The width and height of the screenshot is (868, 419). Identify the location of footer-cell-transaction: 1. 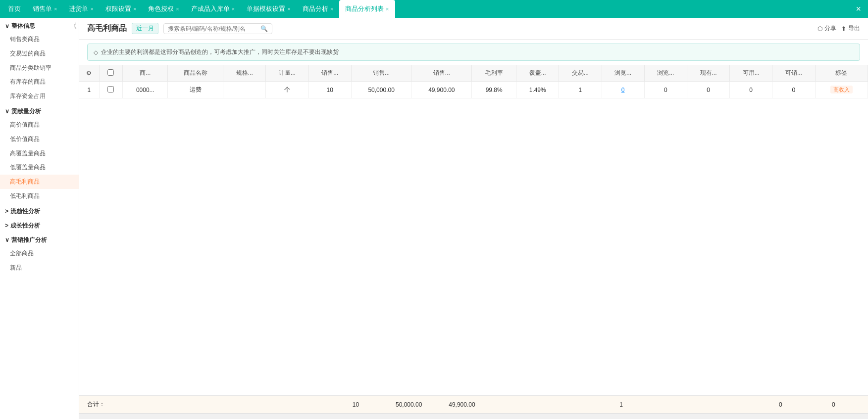
(621, 405).